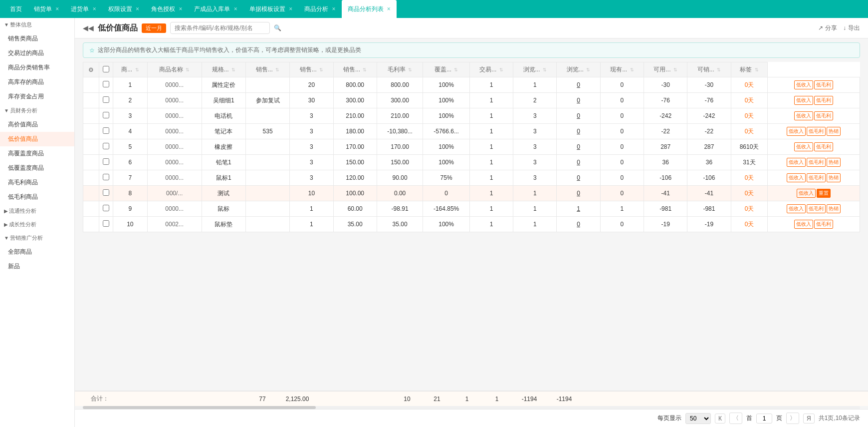  I want to click on col-profit-rate: 毛利率 ⇅, so click(400, 70).